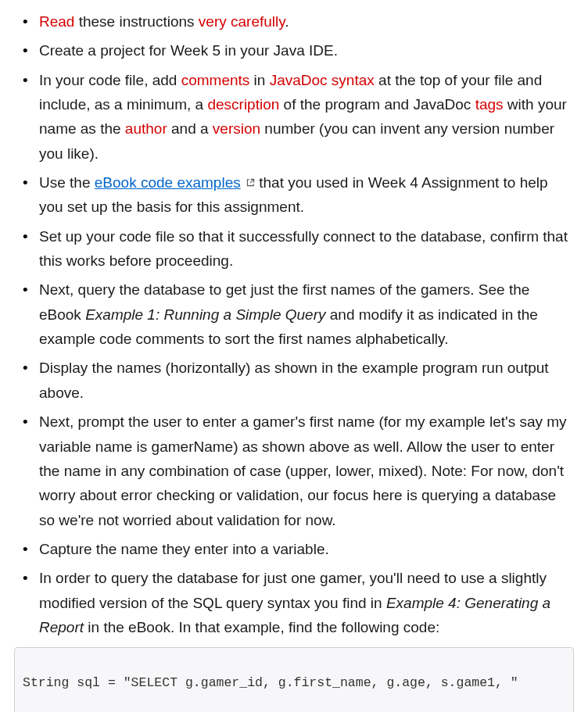  Describe the element at coordinates (294, 683) in the screenshot. I see `code-line-1: String sql = "SELECT g.gamer_id, g.first…` at that location.